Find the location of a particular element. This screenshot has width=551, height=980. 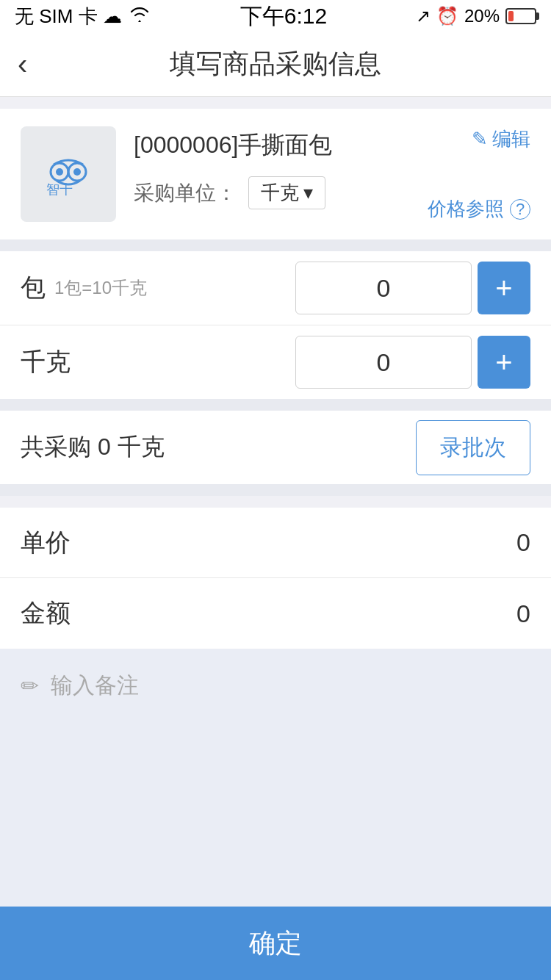

amount-label: 金额 is located at coordinates (269, 613).